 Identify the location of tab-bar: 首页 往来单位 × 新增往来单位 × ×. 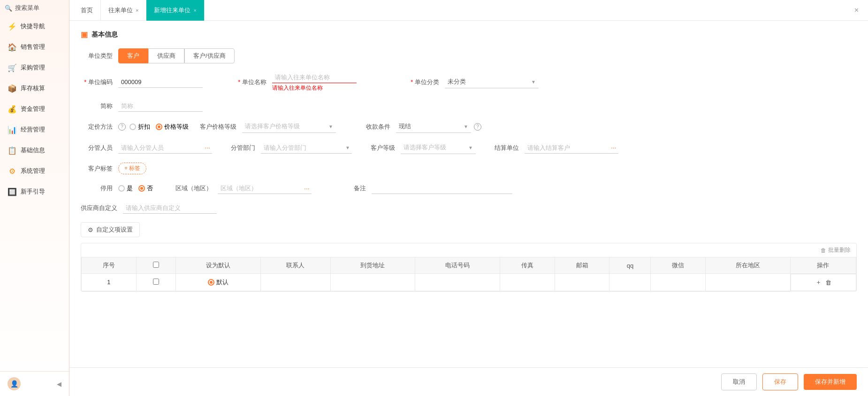
(469, 10).